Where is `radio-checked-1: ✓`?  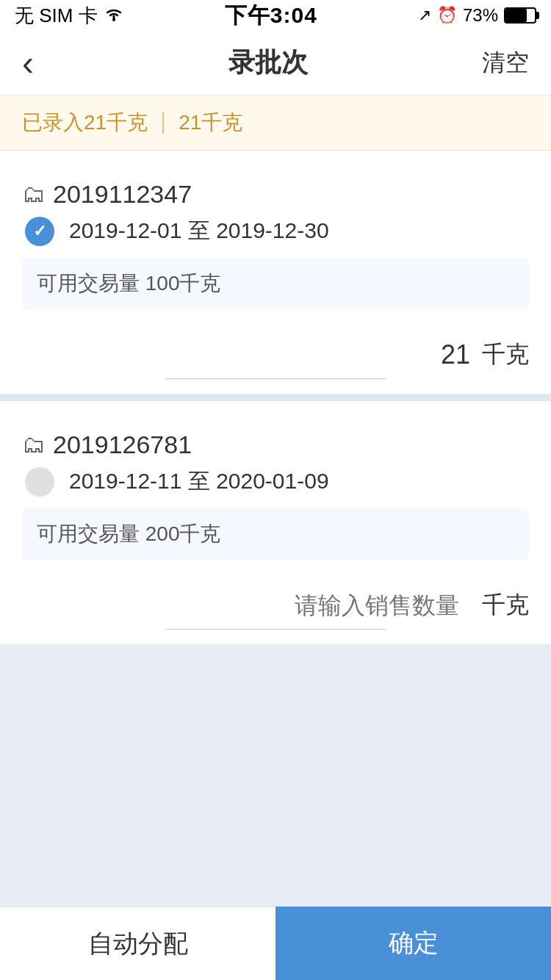 radio-checked-1: ✓ is located at coordinates (40, 231).